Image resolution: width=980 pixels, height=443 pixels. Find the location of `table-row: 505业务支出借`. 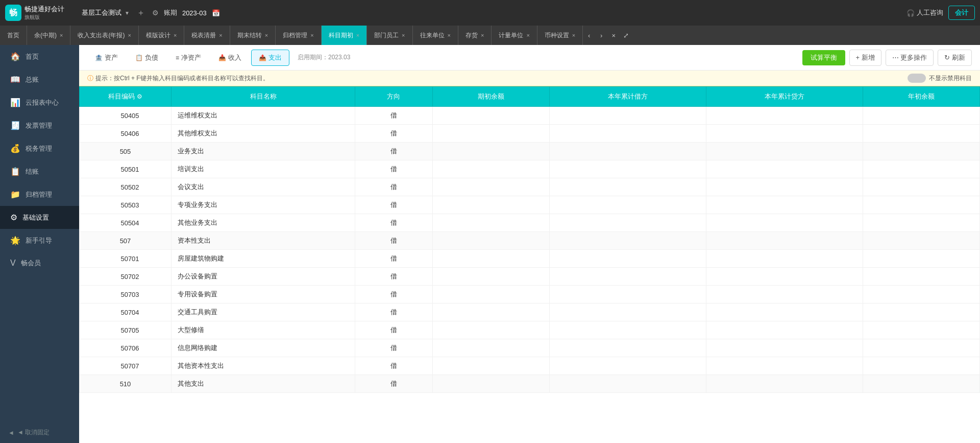

table-row: 505业务支出借 is located at coordinates (530, 151).